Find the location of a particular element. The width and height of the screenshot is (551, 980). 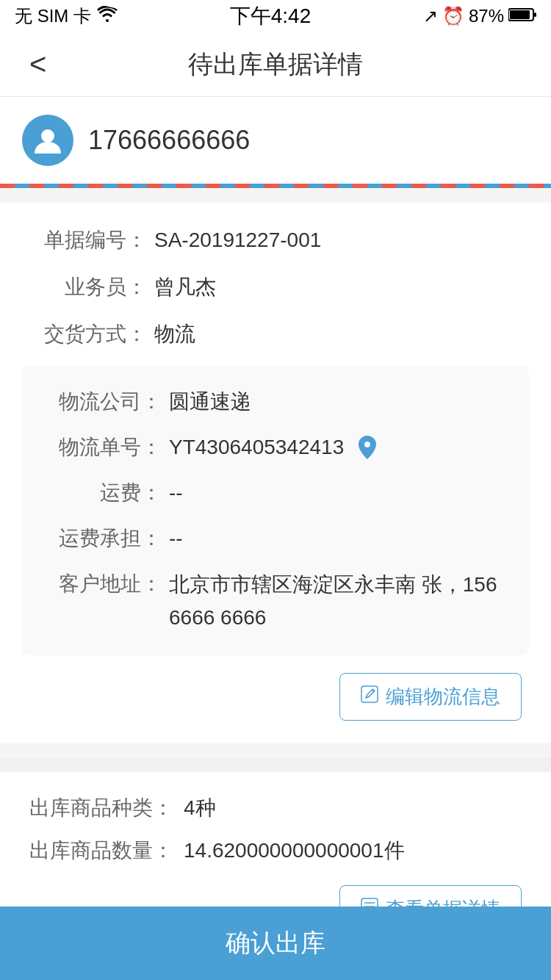

delivery-label: 交货方式： is located at coordinates (88, 334).